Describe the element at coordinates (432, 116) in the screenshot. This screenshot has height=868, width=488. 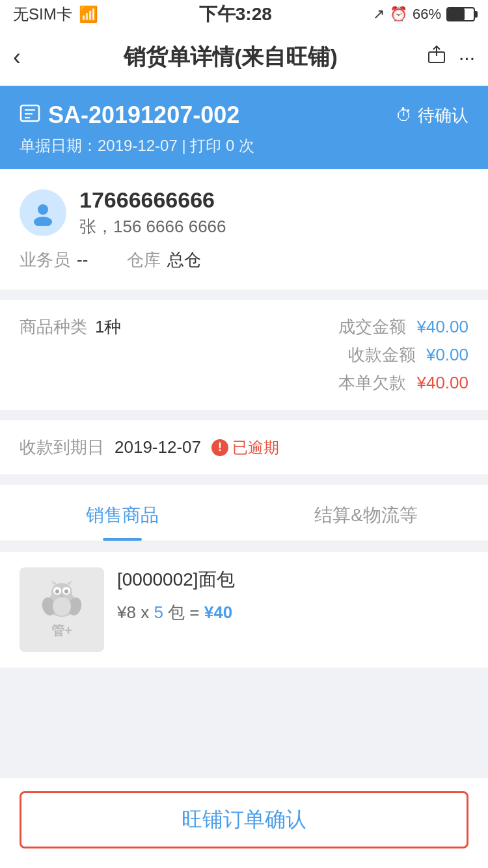
I see `order-status: ⏱ 待确认` at that location.